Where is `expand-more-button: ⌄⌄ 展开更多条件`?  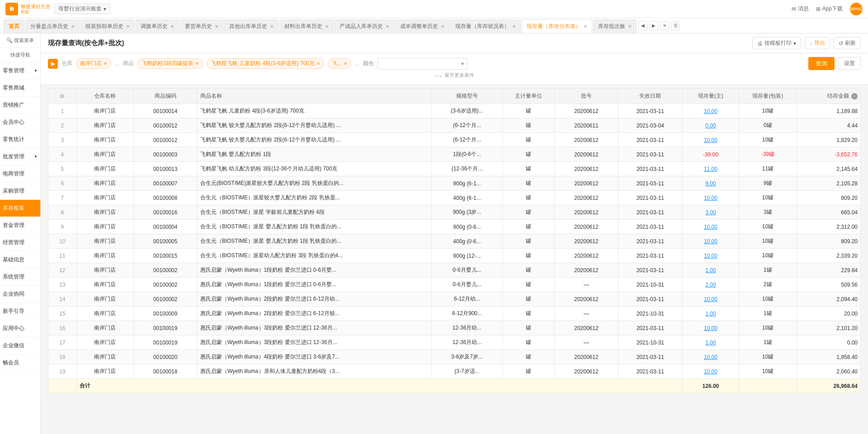
expand-more-button: ⌄⌄ 展开更多条件 is located at coordinates (454, 75).